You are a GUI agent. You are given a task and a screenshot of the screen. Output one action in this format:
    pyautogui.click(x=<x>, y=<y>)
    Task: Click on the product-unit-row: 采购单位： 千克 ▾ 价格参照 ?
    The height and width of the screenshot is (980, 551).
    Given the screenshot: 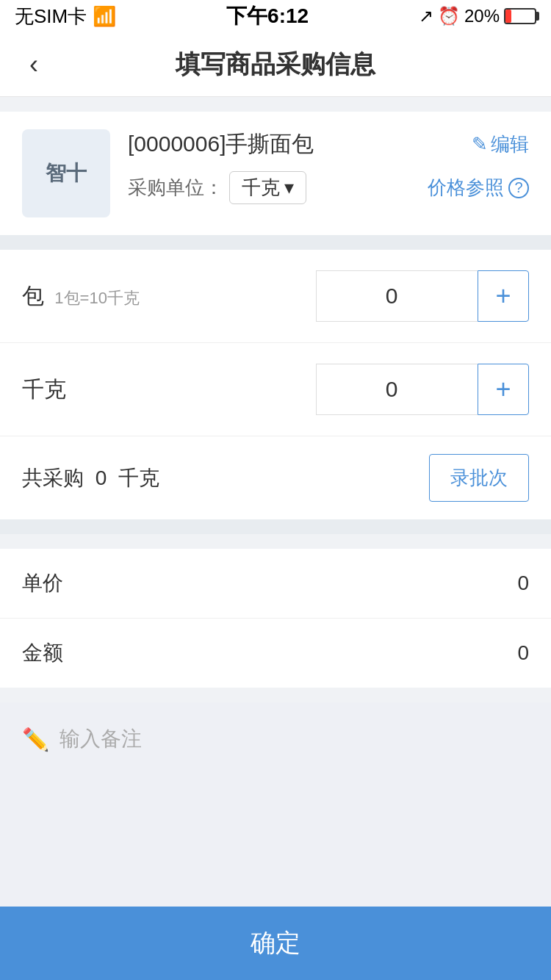 What is the action you would take?
    pyautogui.click(x=328, y=188)
    